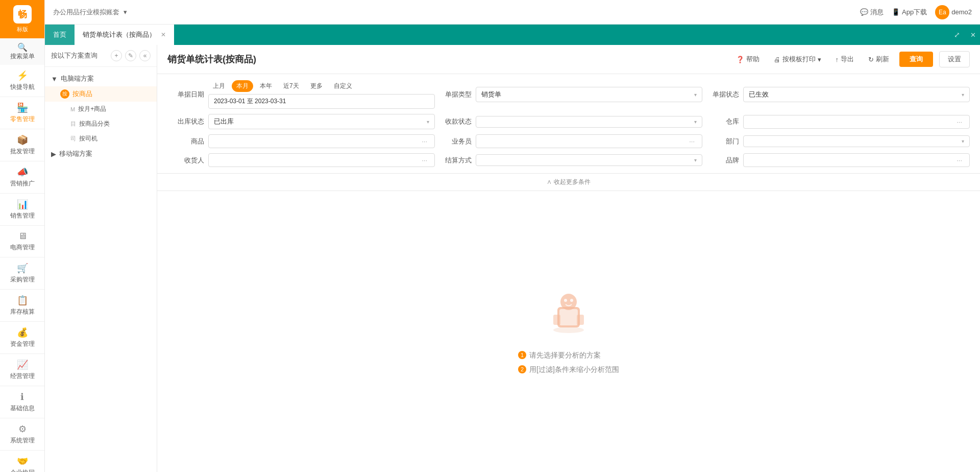 This screenshot has height=472, width=980. Describe the element at coordinates (589, 160) in the screenshot. I see `payment-method-select: ▾` at that location.